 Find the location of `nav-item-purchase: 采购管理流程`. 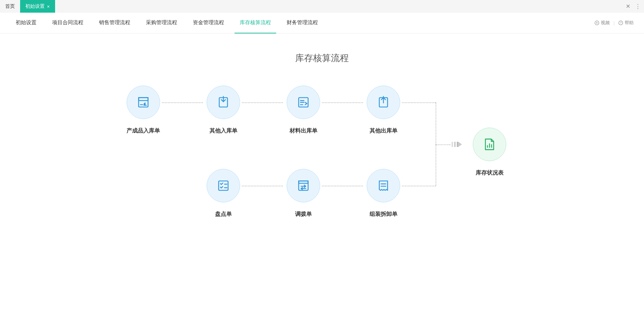

nav-item-purchase: 采购管理流程 is located at coordinates (162, 23).